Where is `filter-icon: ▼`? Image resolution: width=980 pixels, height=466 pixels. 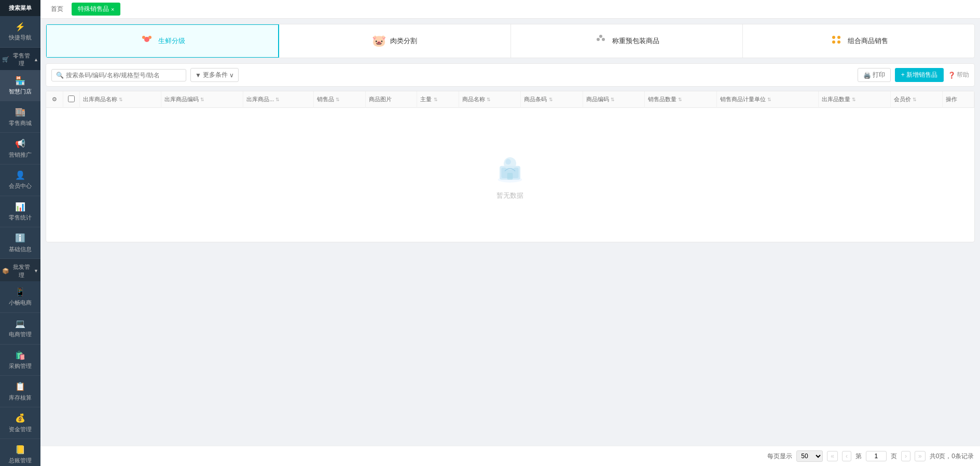 filter-icon: ▼ is located at coordinates (198, 75).